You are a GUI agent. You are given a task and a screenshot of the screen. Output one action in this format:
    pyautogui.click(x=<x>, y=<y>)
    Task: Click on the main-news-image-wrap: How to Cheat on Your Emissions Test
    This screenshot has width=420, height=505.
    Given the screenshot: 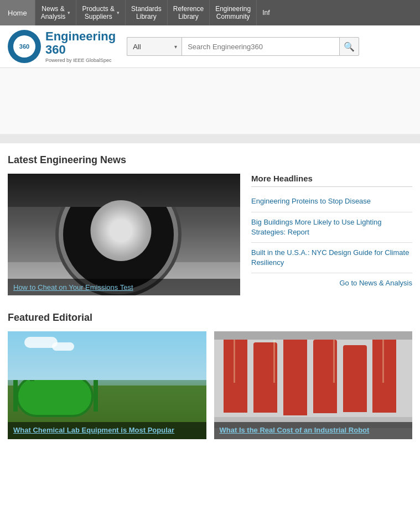 What is the action you would take?
    pyautogui.click(x=124, y=235)
    